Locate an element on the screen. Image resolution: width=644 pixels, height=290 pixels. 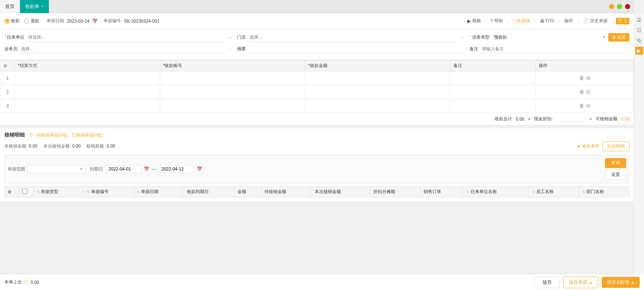
done-tab-link: 已核销单据(0笔) is located at coordinates (87, 136).